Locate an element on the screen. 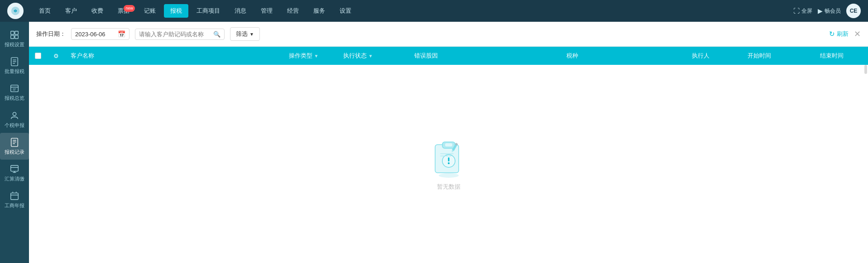  invoice-badge: new is located at coordinates (129, 8).